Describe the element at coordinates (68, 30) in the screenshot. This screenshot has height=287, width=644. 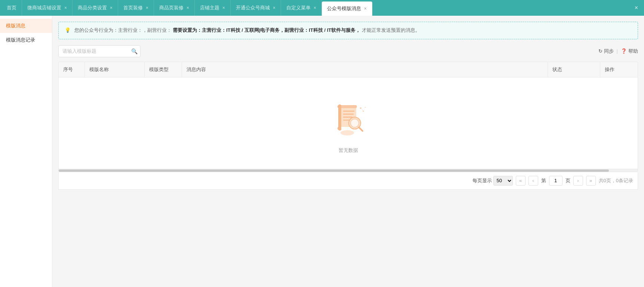
I see `notice-icon: 💡` at that location.